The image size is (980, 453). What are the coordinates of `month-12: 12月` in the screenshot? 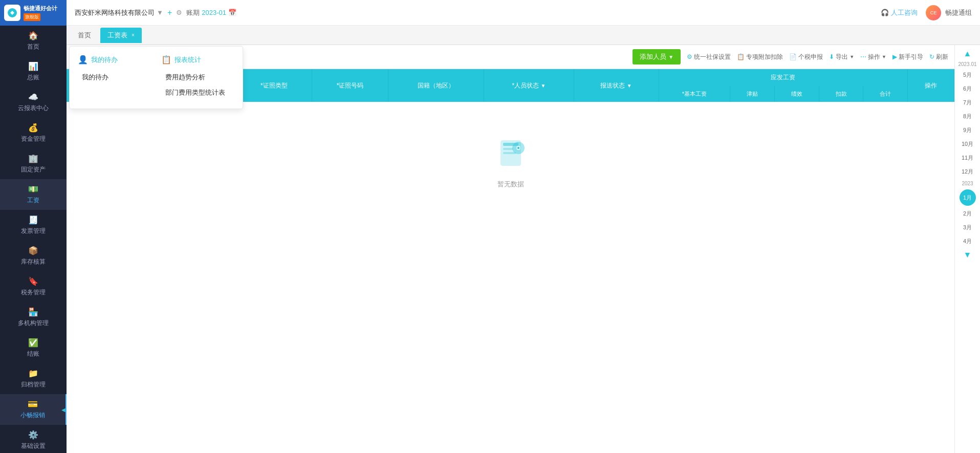 It's located at (967, 172).